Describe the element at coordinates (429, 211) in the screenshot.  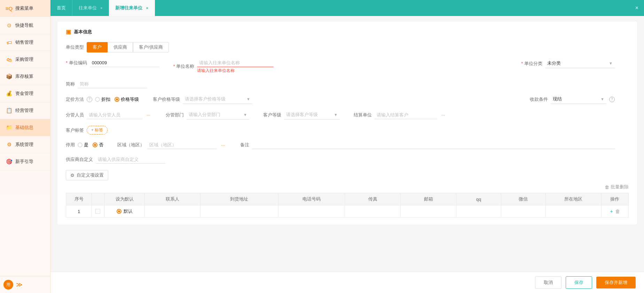
I see `row-email-cell` at that location.